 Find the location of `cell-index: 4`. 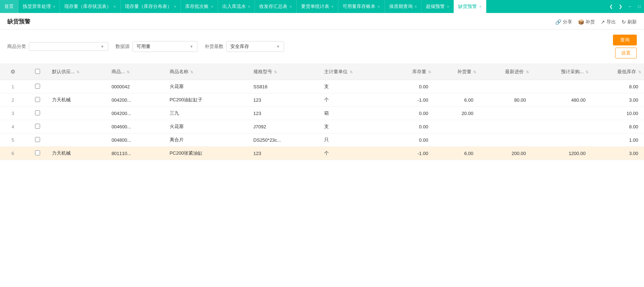

cell-index: 4 is located at coordinates (13, 127).